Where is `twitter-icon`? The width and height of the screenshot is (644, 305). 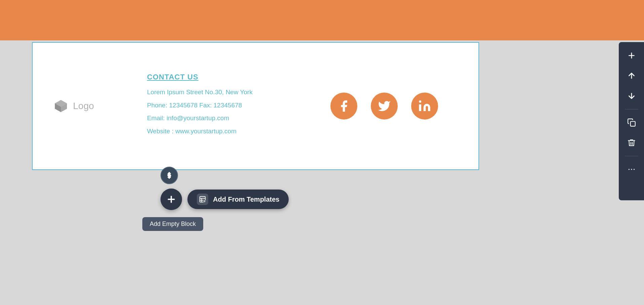 twitter-icon is located at coordinates (384, 106).